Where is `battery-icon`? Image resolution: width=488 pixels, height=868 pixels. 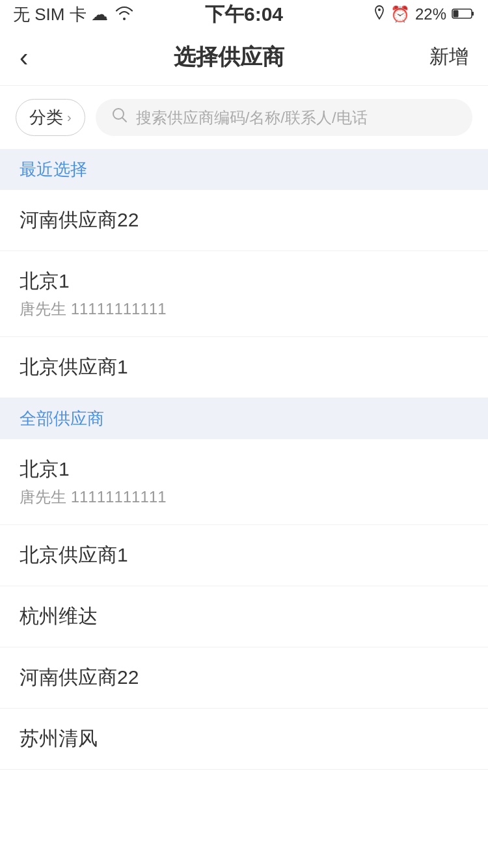 battery-icon is located at coordinates (463, 14).